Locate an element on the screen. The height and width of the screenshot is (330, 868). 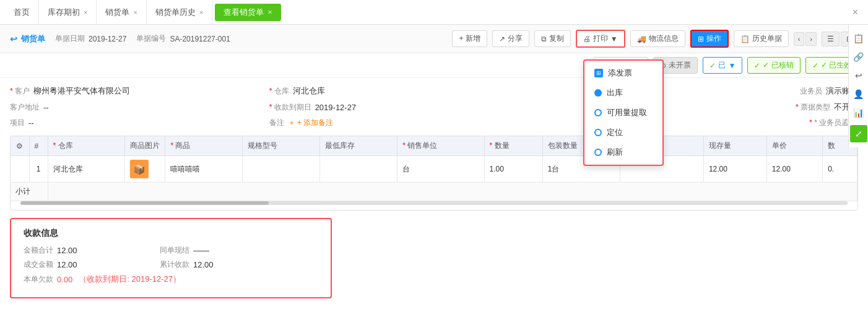
tab-view-sales-close: × is located at coordinates (270, 12).